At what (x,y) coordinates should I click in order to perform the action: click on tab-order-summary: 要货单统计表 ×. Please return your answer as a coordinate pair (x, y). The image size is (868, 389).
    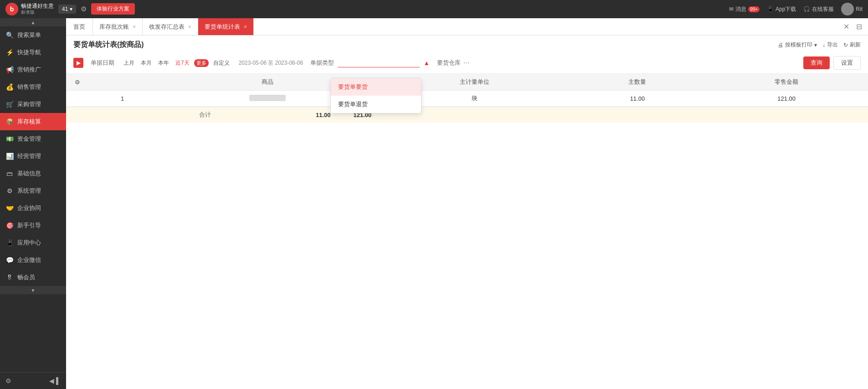
    Looking at the image, I should click on (226, 26).